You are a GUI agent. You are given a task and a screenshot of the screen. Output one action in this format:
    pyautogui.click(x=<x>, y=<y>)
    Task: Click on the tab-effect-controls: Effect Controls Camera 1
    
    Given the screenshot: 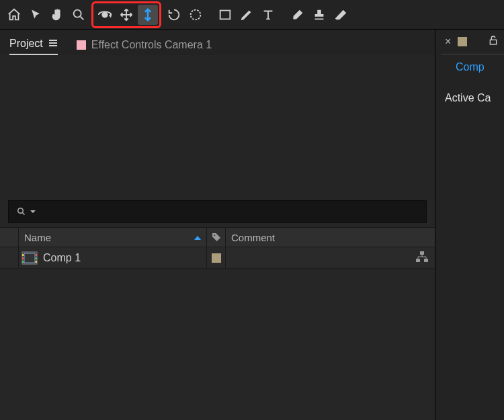 What is the action you would take?
    pyautogui.click(x=144, y=47)
    